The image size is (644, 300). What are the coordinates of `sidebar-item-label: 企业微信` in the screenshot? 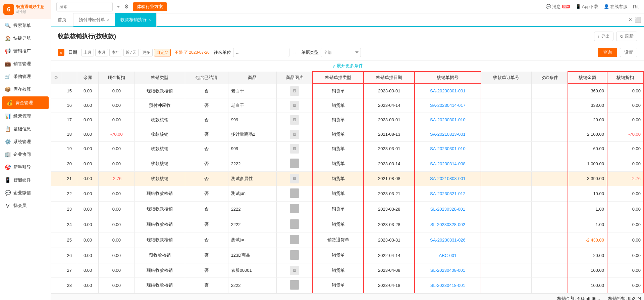 It's located at (22, 193).